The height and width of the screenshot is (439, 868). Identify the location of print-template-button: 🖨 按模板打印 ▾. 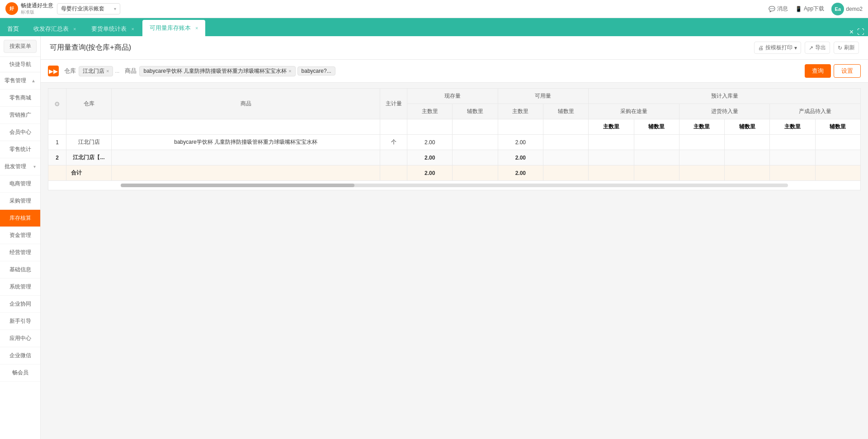
(778, 48).